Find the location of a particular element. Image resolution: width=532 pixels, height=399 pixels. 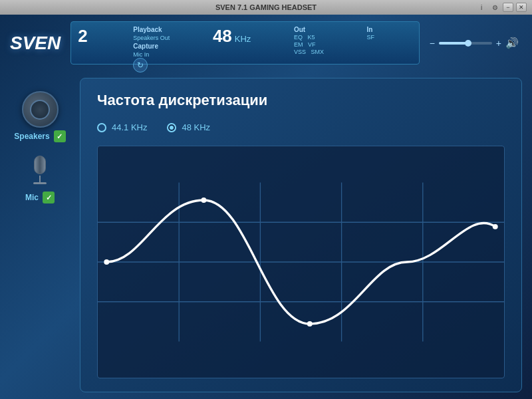

titlebar-controls: i ⚙ − ✕ is located at coordinates (501, 7).